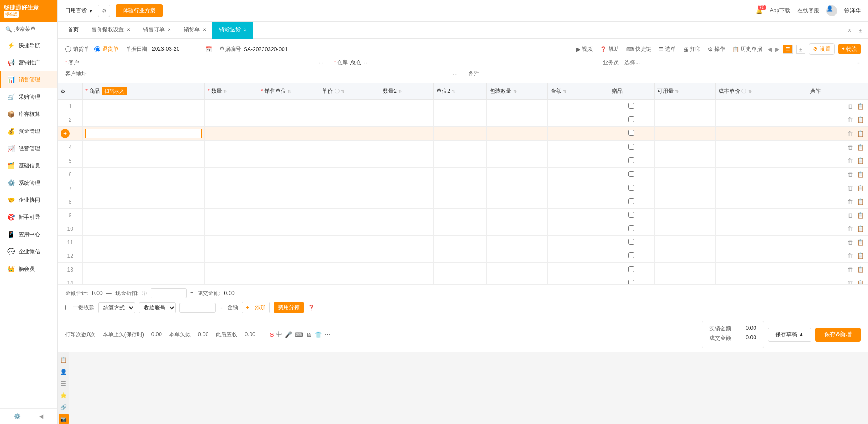 This screenshot has height=424, width=868. I want to click on nav-next-icon: ▶, so click(778, 49).